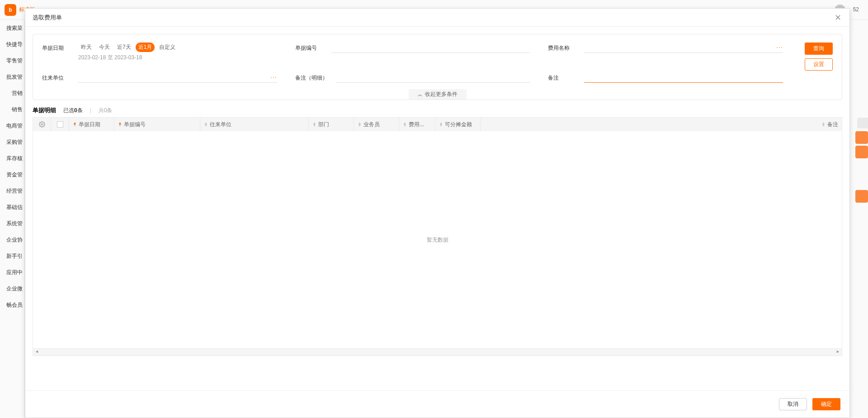  Describe the element at coordinates (60, 124) in the screenshot. I see `col-checkbox` at that location.